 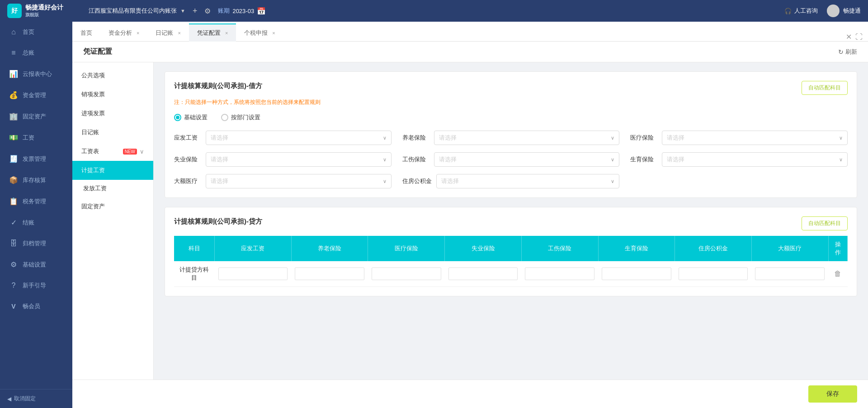 What do you see at coordinates (36, 244) in the screenshot?
I see `sidebar-item-archive: 🗄 归档管理` at bounding box center [36, 244].